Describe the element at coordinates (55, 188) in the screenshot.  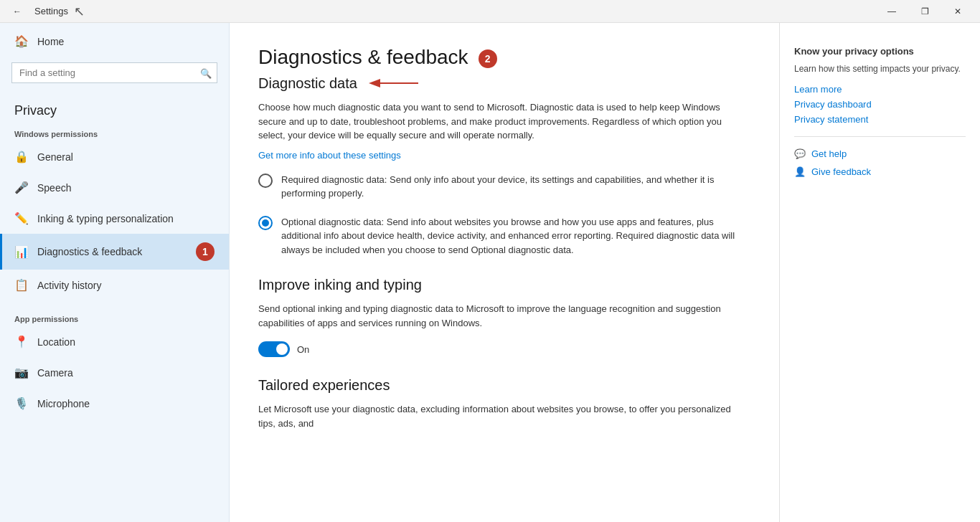
I see `sidebar-item-label: Speech` at that location.